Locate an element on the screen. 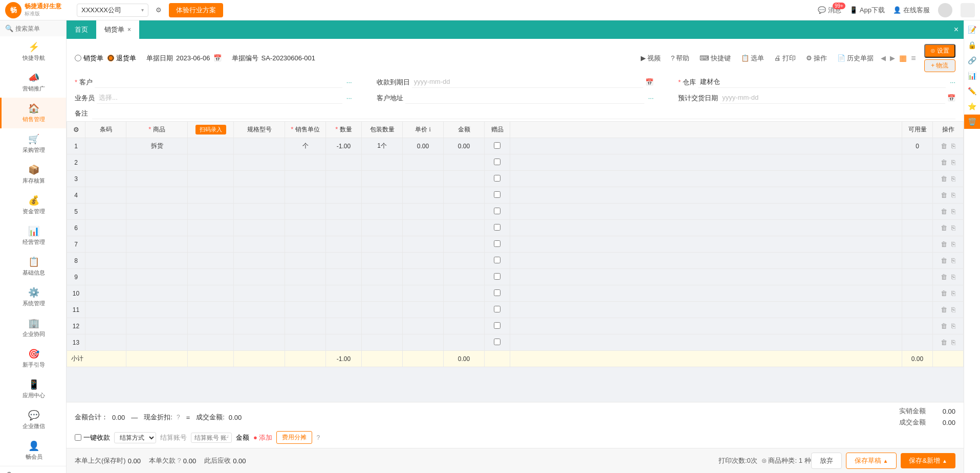 The height and width of the screenshot is (473, 980). radio-sales: 销货单 is located at coordinates (89, 58).